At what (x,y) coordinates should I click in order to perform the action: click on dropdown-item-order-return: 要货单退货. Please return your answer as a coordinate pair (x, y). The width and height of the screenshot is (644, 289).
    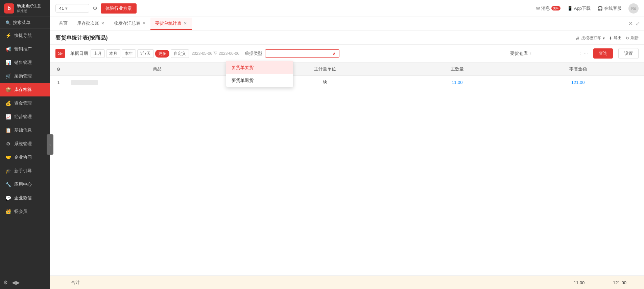
    Looking at the image, I should click on (260, 81).